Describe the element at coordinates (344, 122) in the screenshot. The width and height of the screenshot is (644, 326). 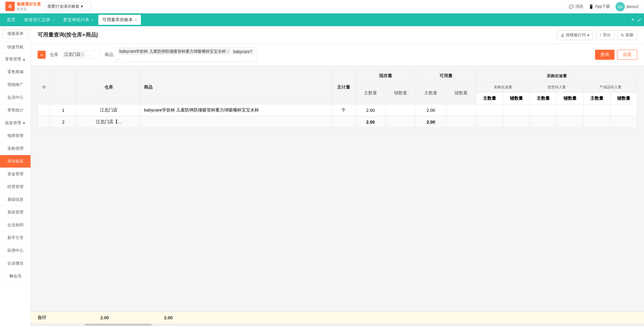
I see `row2-main-unit` at that location.